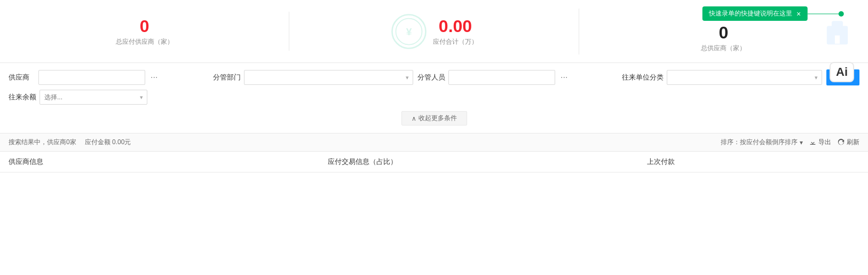 This screenshot has height=275, width=868. I want to click on results-info-group: 搜索结果中，供应商0家 应付金额 0.00元, so click(69, 142).